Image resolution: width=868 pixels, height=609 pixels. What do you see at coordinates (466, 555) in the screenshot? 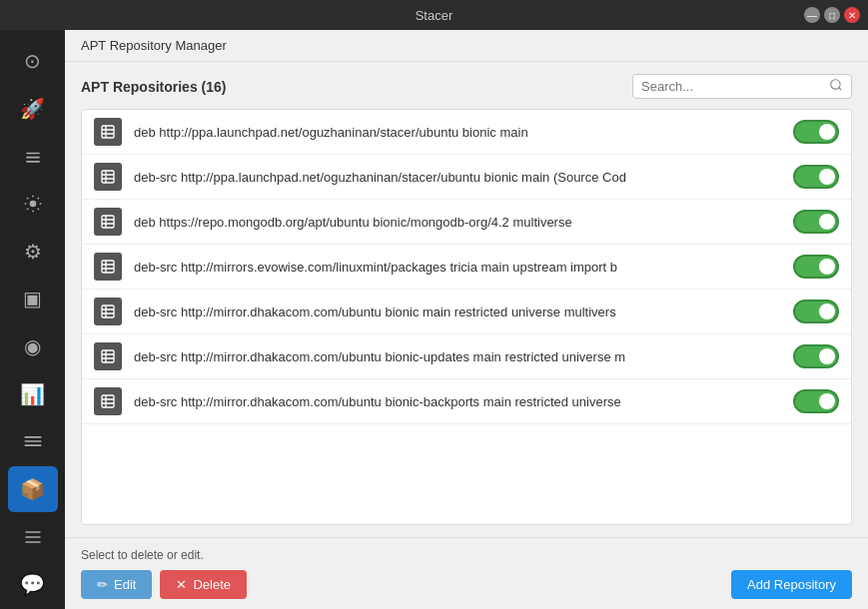
I see `footer-hint: Select to delete or edit.` at bounding box center [466, 555].